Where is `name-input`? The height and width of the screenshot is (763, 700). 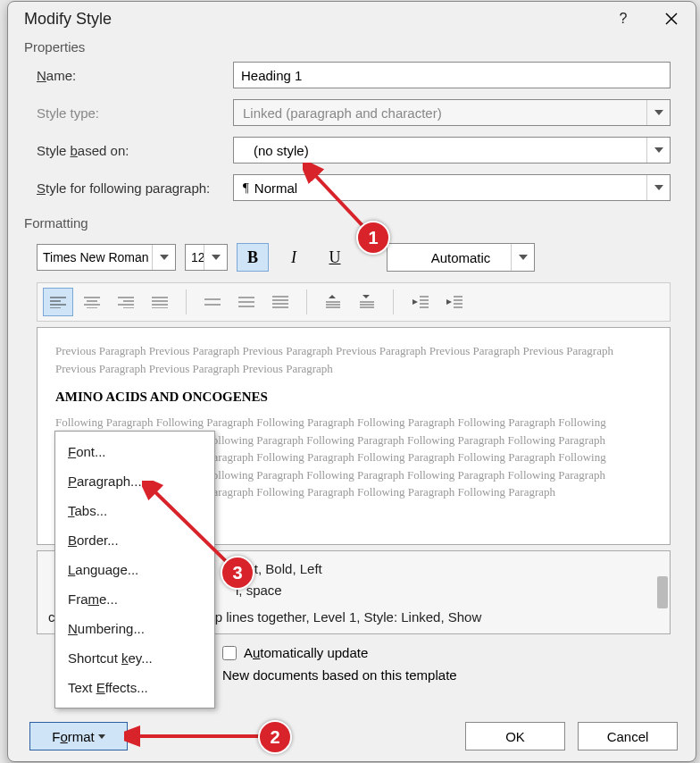
name-input is located at coordinates (452, 75).